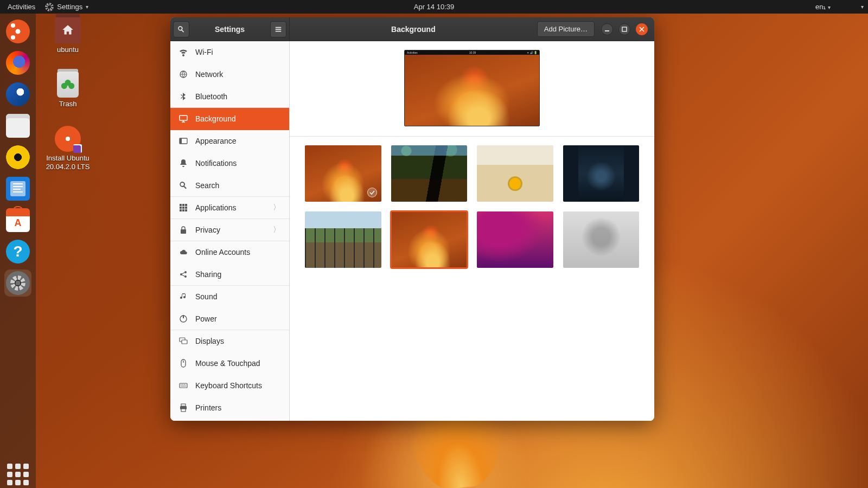  What do you see at coordinates (183, 386) in the screenshot?
I see `keyboard-icon` at bounding box center [183, 386].